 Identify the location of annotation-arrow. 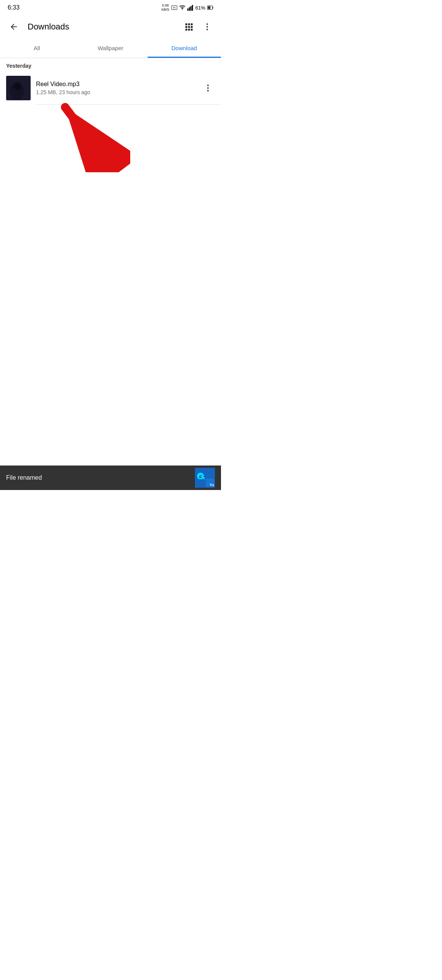
(88, 134).